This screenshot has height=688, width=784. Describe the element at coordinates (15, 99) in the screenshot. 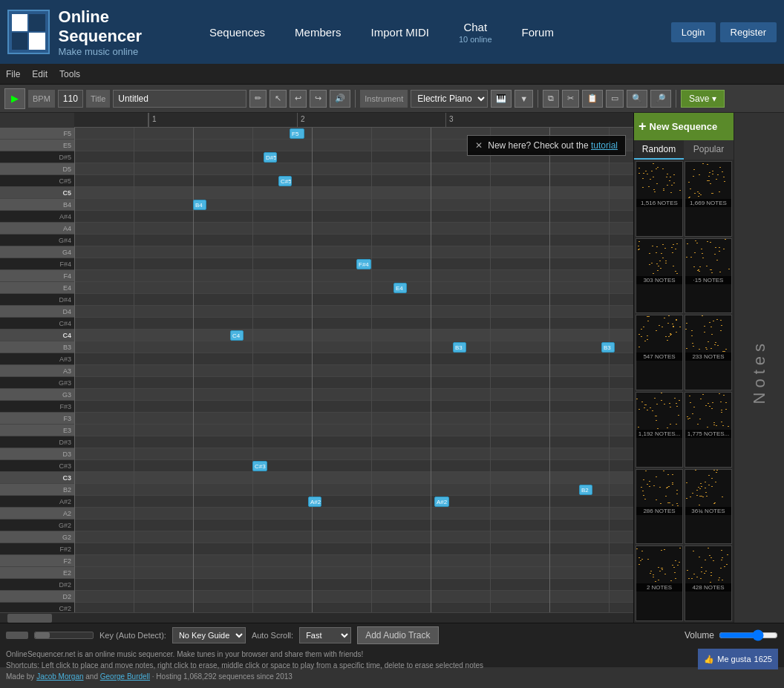

I see `play-button: ▶` at that location.